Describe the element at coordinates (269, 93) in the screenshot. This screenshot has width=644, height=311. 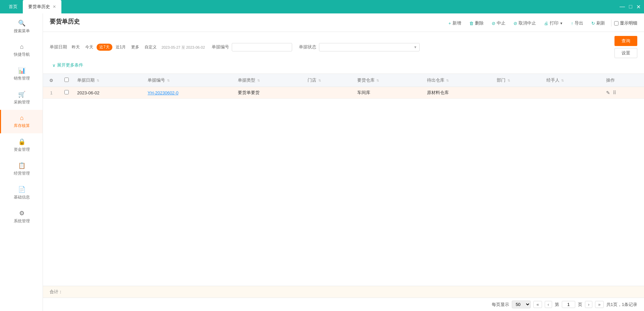
I see `row-doc-type: 要货单要货` at that location.